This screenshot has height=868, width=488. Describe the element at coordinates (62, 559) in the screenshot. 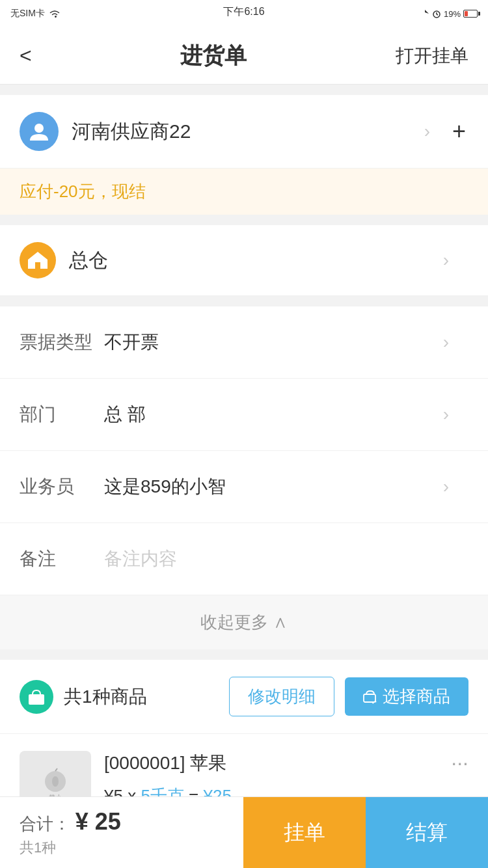

I see `remark-label: 备注` at that location.